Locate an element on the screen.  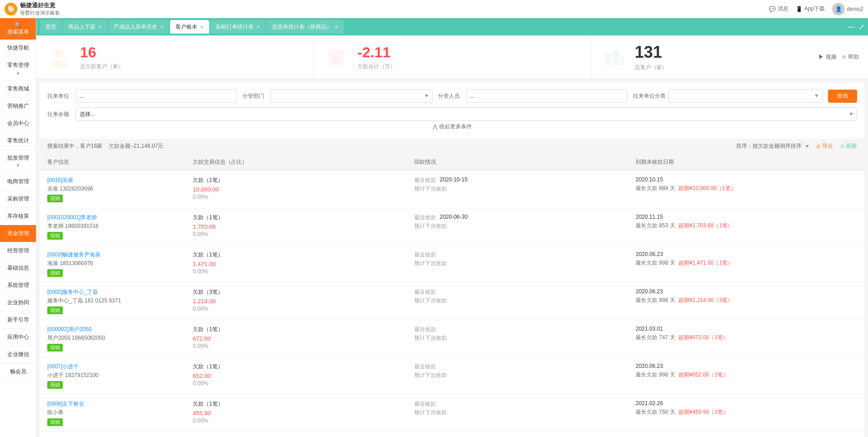
overdue-amount-2: 超期¥1,471.00（1笔） is located at coordinates (706, 263).